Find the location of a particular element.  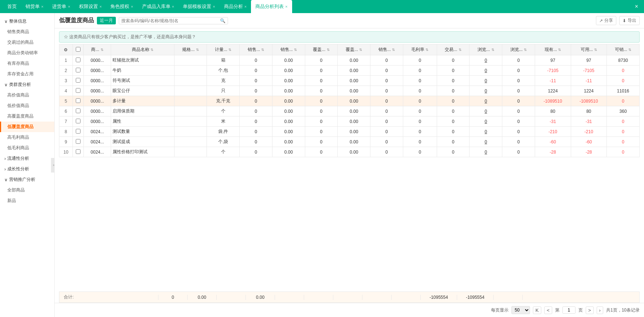

sidebar-section-liquidity: › 流通性分析 is located at coordinates (27, 159).